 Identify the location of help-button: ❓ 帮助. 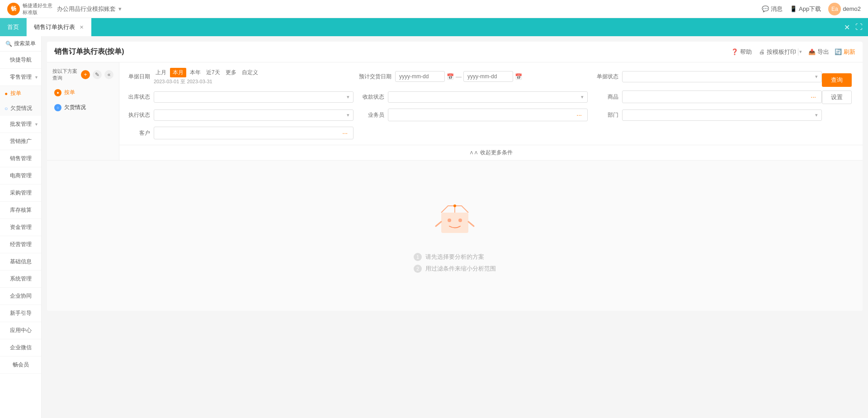
(741, 52).